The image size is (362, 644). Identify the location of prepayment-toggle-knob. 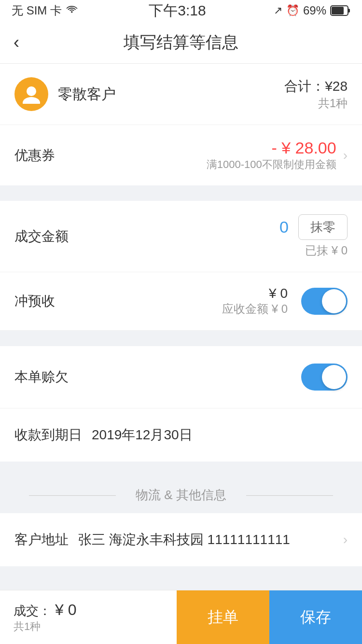
(334, 301).